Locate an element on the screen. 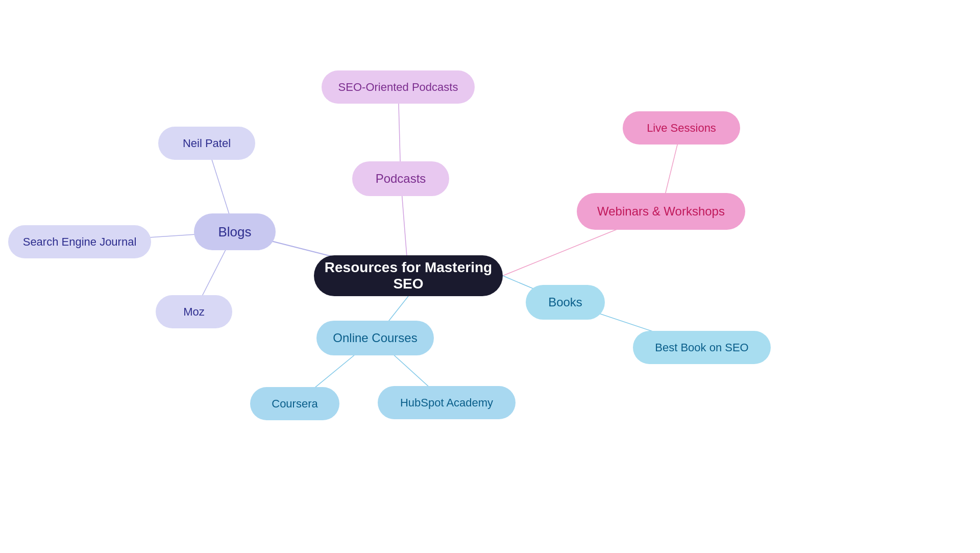 This screenshot has width=980, height=553. live-sessions-node: Live Sessions is located at coordinates (681, 128).